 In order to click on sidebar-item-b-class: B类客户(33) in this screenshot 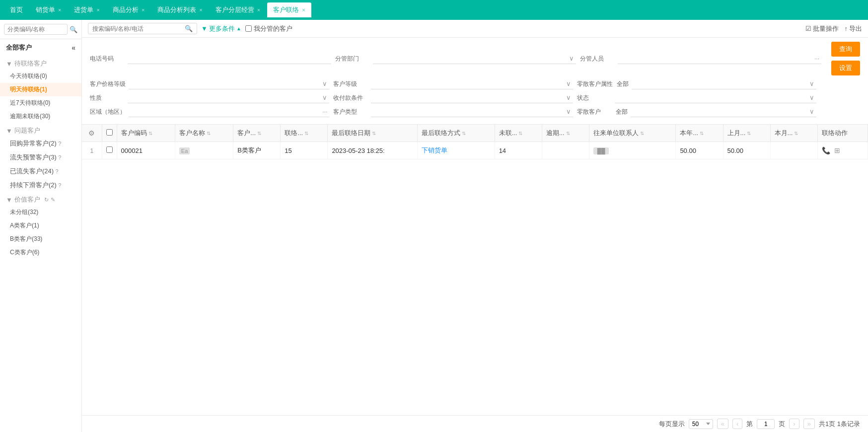, I will do `click(41, 239)`.